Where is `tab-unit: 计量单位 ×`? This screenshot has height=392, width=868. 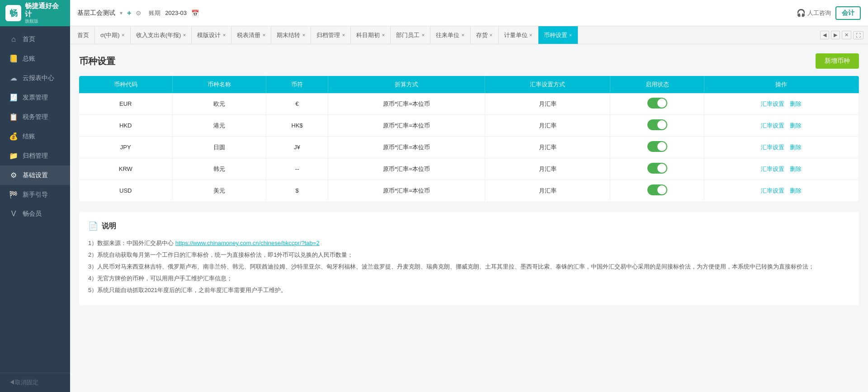 tab-unit: 计量单位 × is located at coordinates (519, 35).